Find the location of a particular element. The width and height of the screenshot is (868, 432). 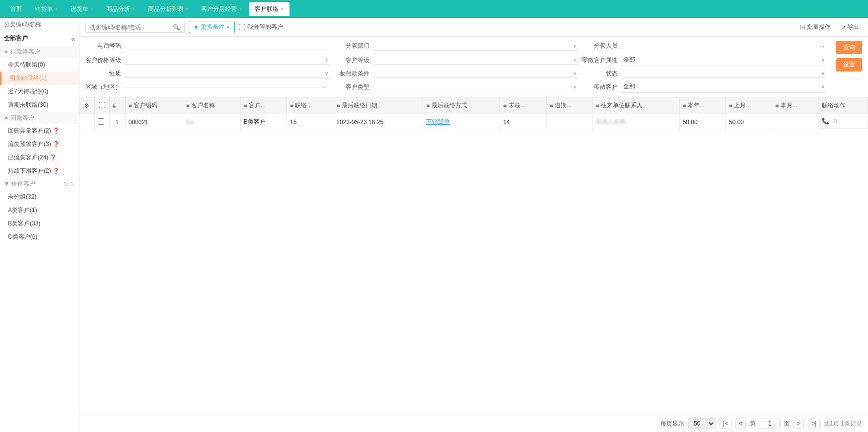

page-number-input is located at coordinates (770, 424).